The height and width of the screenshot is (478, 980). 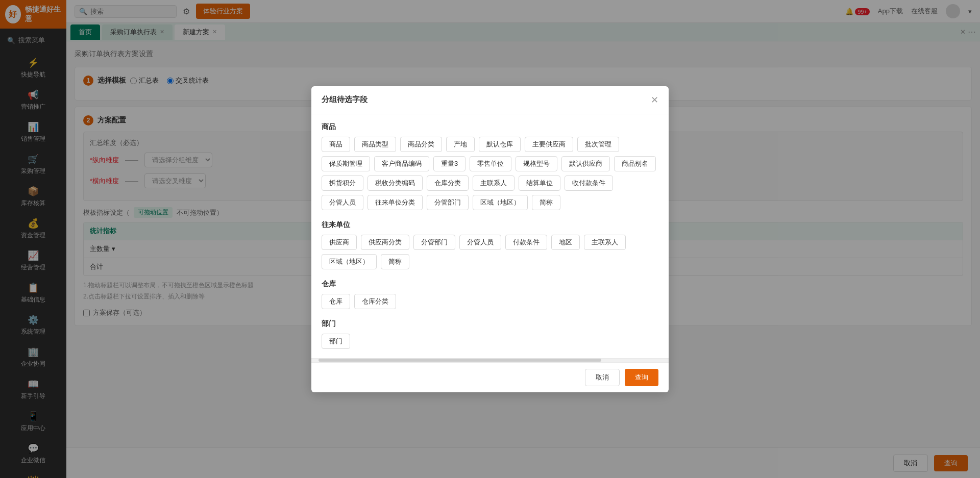 What do you see at coordinates (540, 183) in the screenshot?
I see `field-tag-0-18: 结算单位` at bounding box center [540, 183].